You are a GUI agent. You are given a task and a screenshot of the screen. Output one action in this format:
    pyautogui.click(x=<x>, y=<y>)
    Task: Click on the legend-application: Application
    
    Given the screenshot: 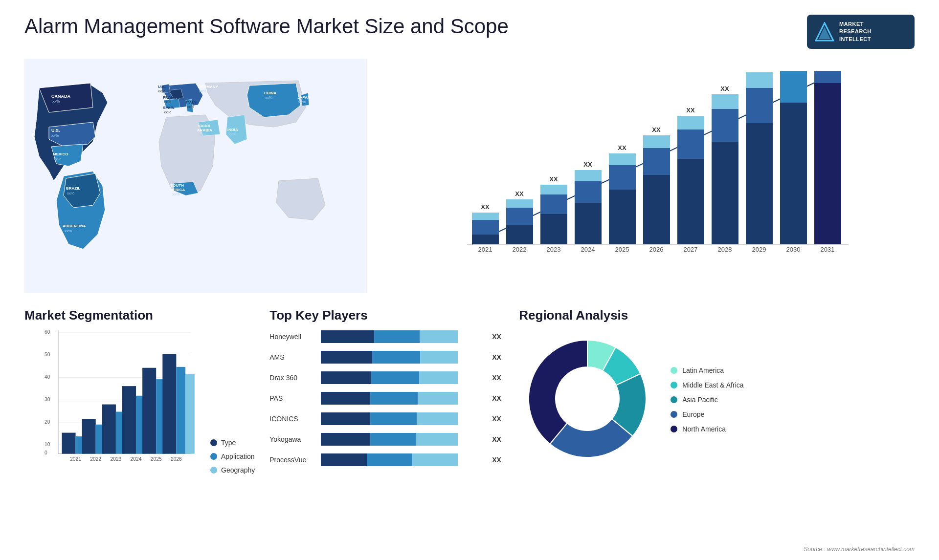 What is the action you would take?
    pyautogui.click(x=233, y=456)
    